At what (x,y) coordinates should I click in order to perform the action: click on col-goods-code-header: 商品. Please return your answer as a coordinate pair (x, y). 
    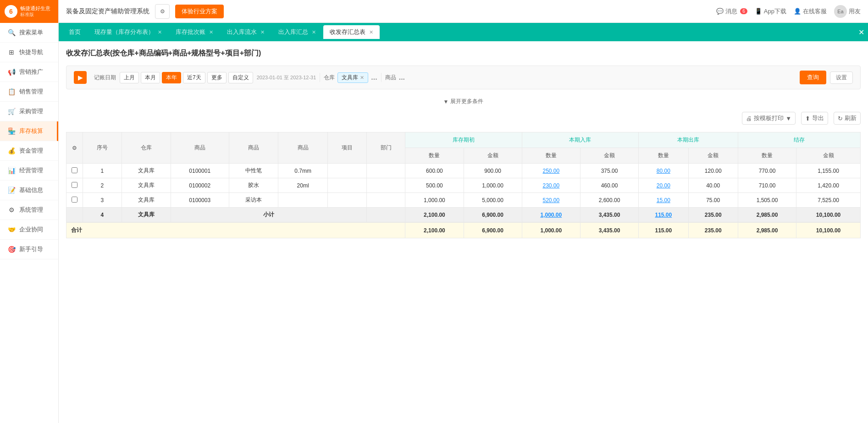
    Looking at the image, I should click on (200, 148).